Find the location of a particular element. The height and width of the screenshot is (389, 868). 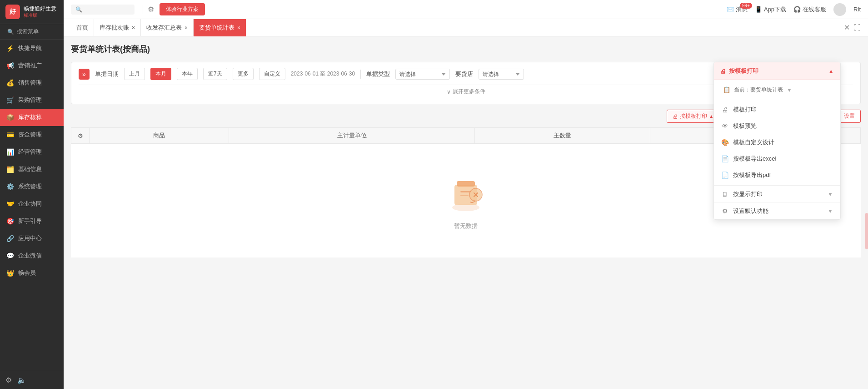

current-icon: 📋 is located at coordinates (727, 90).